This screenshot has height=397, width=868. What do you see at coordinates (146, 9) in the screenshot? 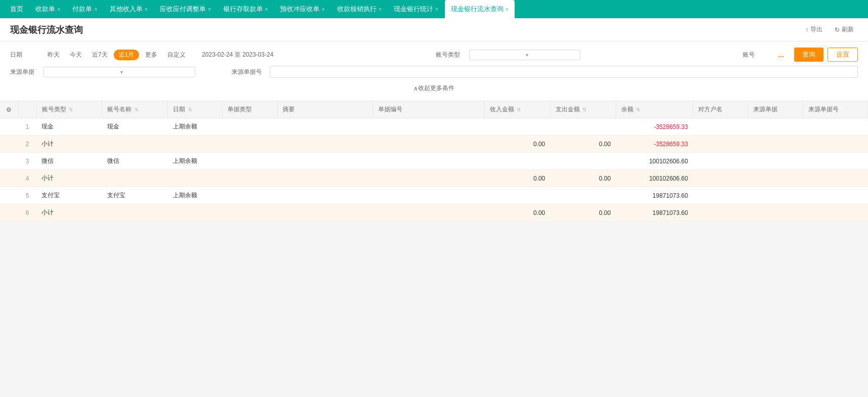
I see `nav-other-income-close: ×` at bounding box center [146, 9].